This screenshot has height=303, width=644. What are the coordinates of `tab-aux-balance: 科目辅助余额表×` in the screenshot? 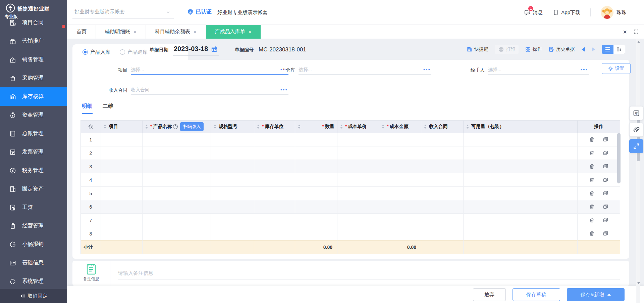 It's located at (176, 32).